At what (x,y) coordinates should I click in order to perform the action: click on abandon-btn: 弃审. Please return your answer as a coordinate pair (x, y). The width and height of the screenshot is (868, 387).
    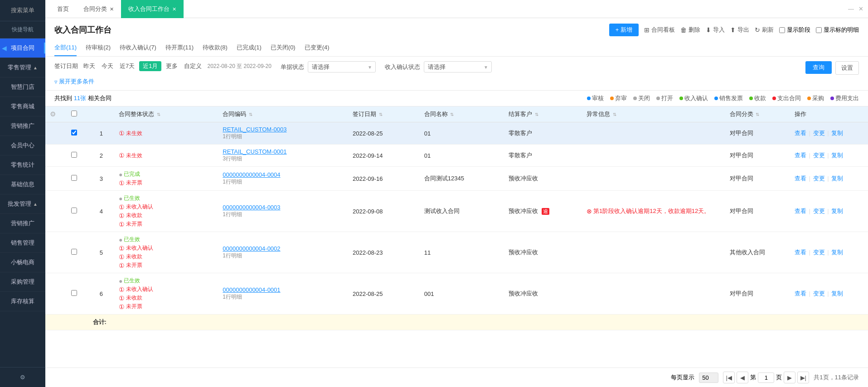
    Looking at the image, I should click on (618, 98).